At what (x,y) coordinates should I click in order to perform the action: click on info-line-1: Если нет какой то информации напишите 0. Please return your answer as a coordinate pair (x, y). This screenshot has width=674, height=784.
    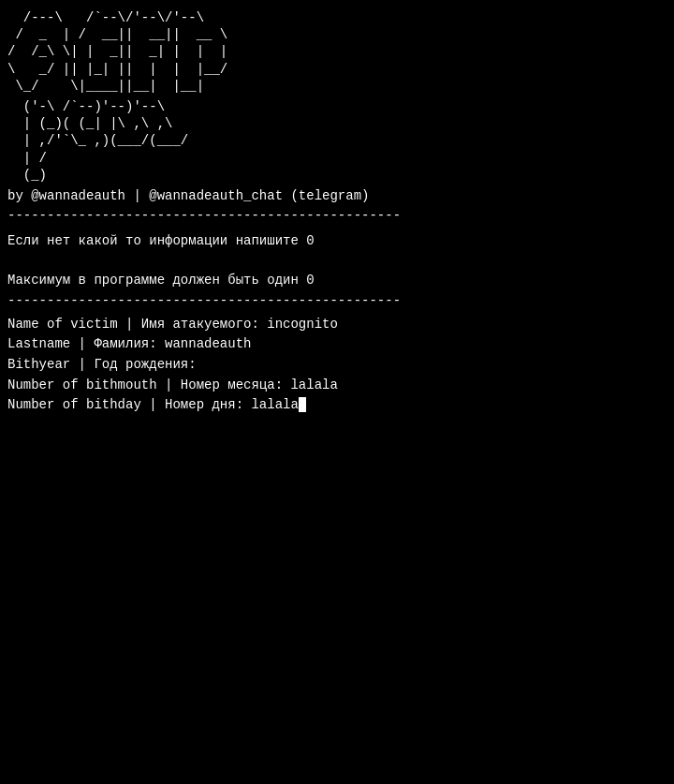
    Looking at the image, I should click on (337, 242).